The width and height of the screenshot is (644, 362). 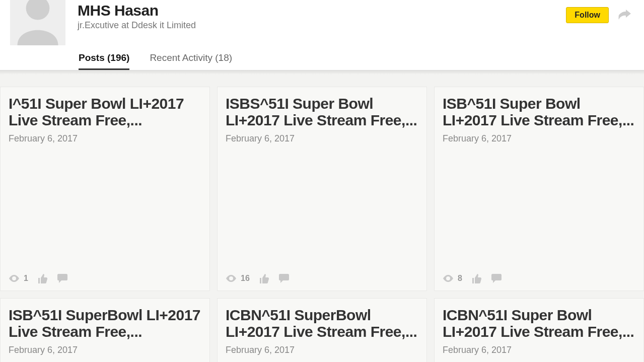 I want to click on post-title: ISB^51I Super Bowl LI+2017 Live Stream F…, so click(x=539, y=112).